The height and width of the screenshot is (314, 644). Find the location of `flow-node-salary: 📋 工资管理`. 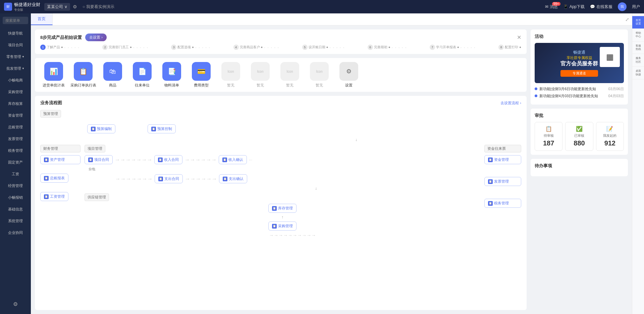

flow-node-salary: 📋 工资管理 is located at coordinates (54, 196).